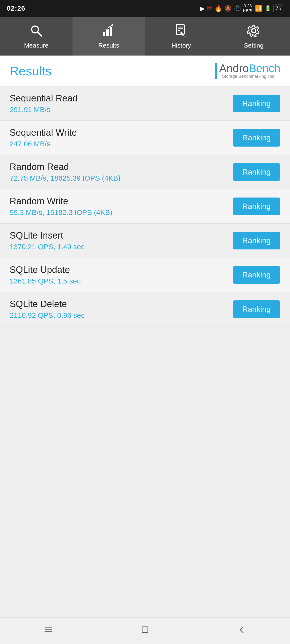 The image size is (290, 644). Describe the element at coordinates (210, 8) in the screenshot. I see `gmail-icon: M` at that location.